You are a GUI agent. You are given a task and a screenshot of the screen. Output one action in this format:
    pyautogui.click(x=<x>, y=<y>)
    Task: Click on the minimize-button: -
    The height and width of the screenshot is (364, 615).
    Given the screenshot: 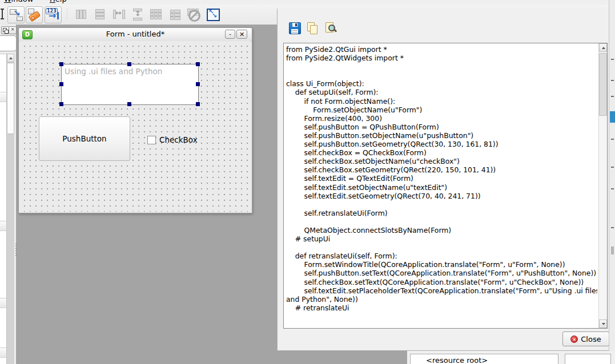 What is the action you would take?
    pyautogui.click(x=230, y=34)
    